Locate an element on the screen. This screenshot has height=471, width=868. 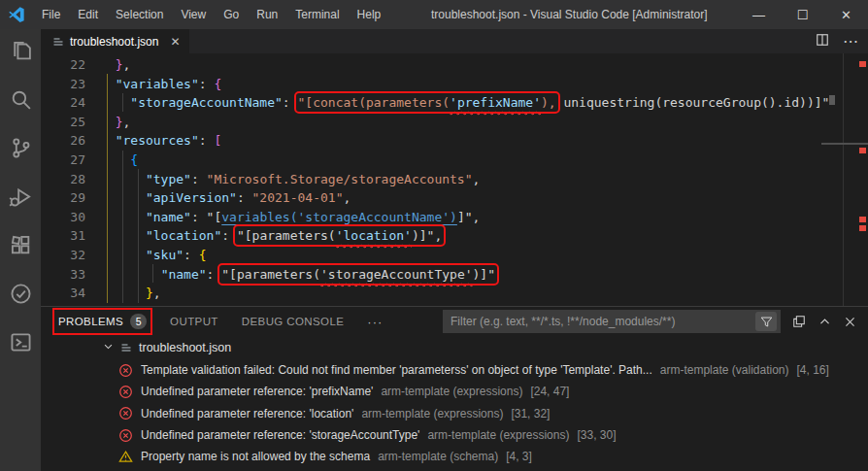
panel-tab-output: OUTPUT is located at coordinates (194, 321).